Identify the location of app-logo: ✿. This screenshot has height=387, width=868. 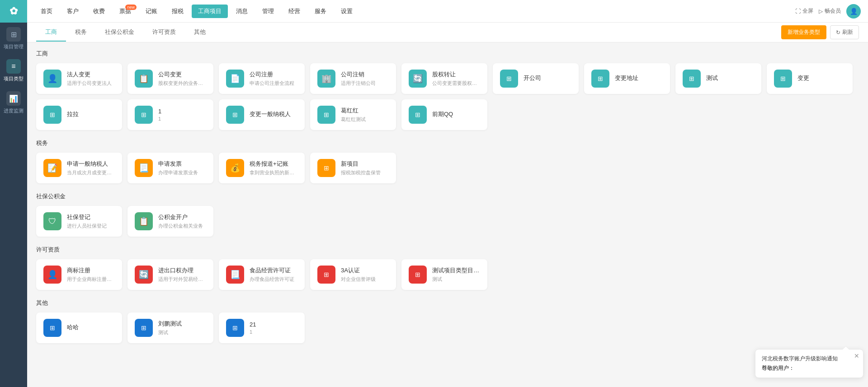
(14, 11).